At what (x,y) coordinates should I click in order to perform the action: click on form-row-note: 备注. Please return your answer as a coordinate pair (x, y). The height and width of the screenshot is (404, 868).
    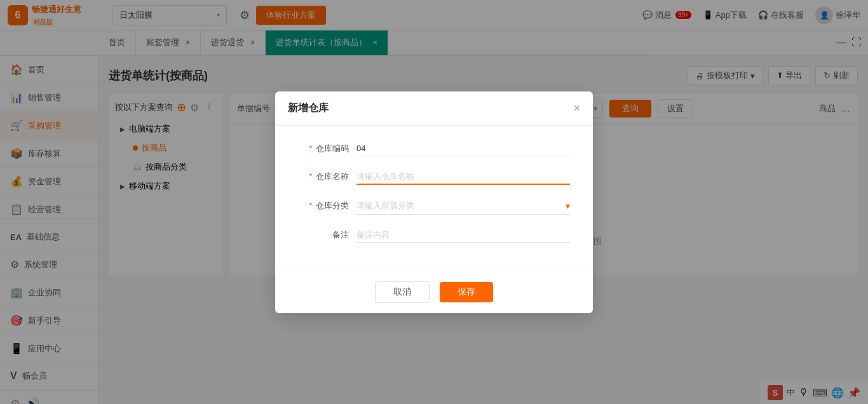
    Looking at the image, I should click on (434, 235).